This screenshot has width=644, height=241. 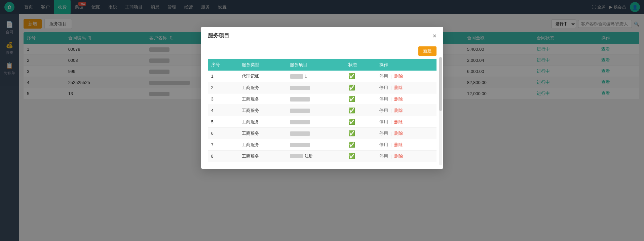 What do you see at coordinates (223, 145) in the screenshot?
I see `modal-cell-seq: 7` at bounding box center [223, 145].